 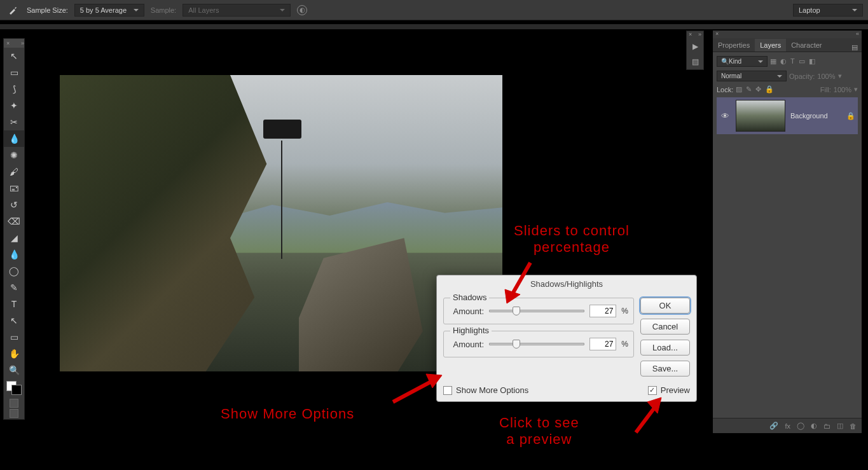 What do you see at coordinates (853, 426) in the screenshot?
I see `delete-layer-icon: 🗑` at bounding box center [853, 426].